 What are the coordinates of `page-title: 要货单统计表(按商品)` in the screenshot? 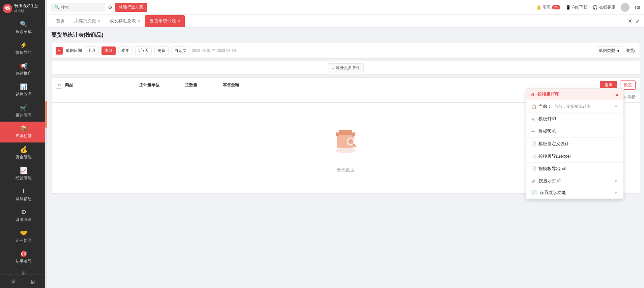 It's located at (346, 35).